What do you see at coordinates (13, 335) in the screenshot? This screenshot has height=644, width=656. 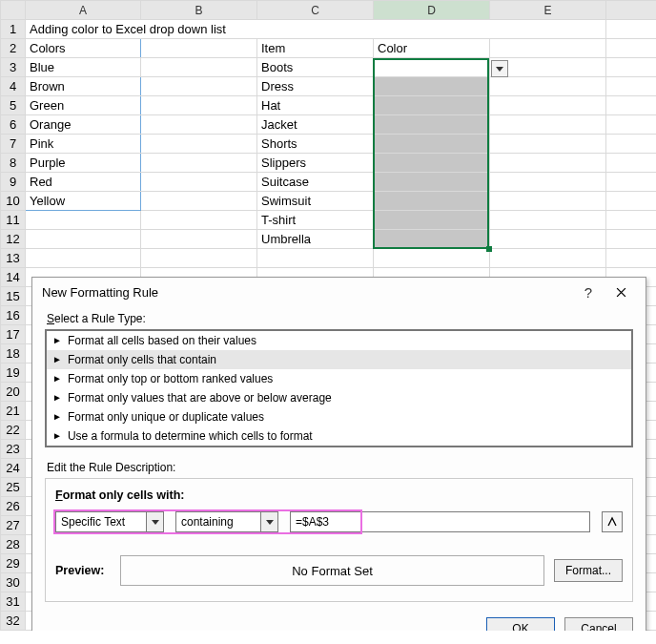 I see `row-header: 17` at bounding box center [13, 335].